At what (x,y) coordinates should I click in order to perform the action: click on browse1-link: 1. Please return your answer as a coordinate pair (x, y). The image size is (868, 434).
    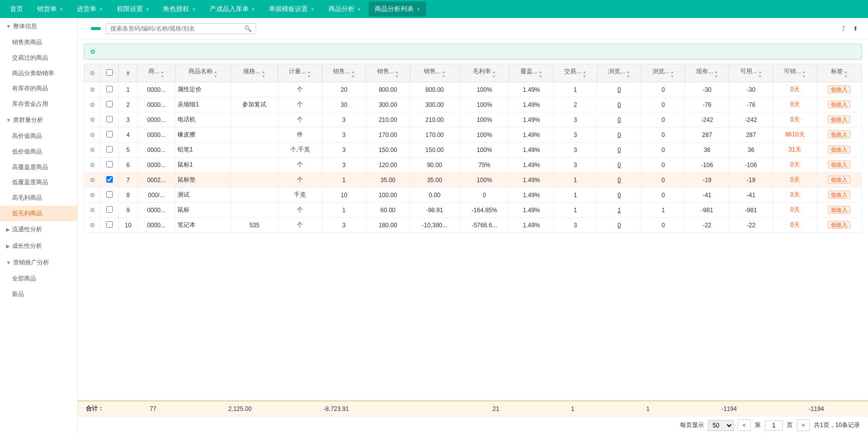
    Looking at the image, I should click on (620, 210).